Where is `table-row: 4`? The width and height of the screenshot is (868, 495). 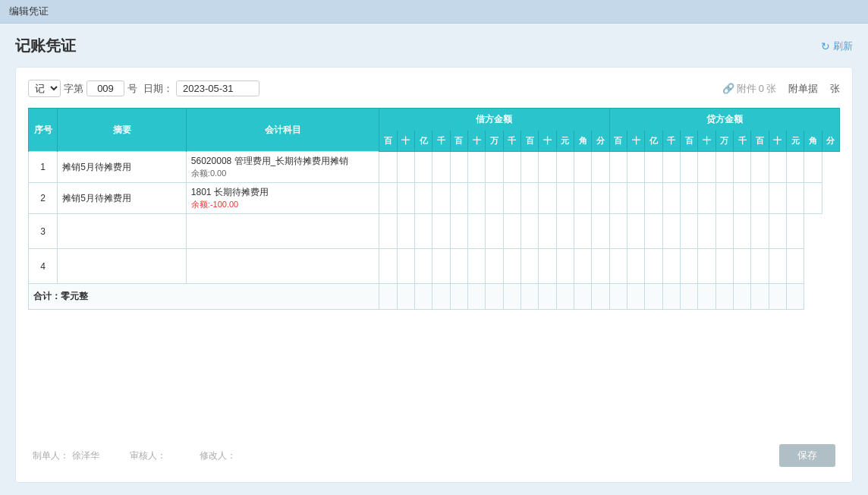 table-row: 4 is located at coordinates (434, 266).